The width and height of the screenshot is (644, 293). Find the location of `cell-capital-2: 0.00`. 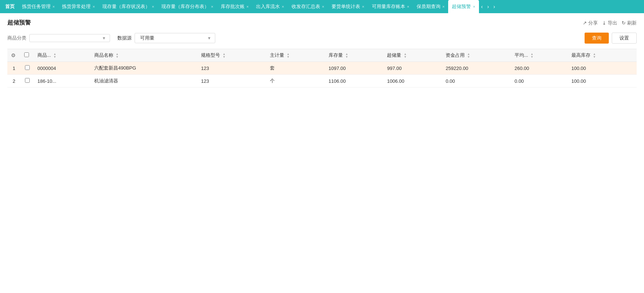

cell-capital-2: 0.00 is located at coordinates (476, 81).